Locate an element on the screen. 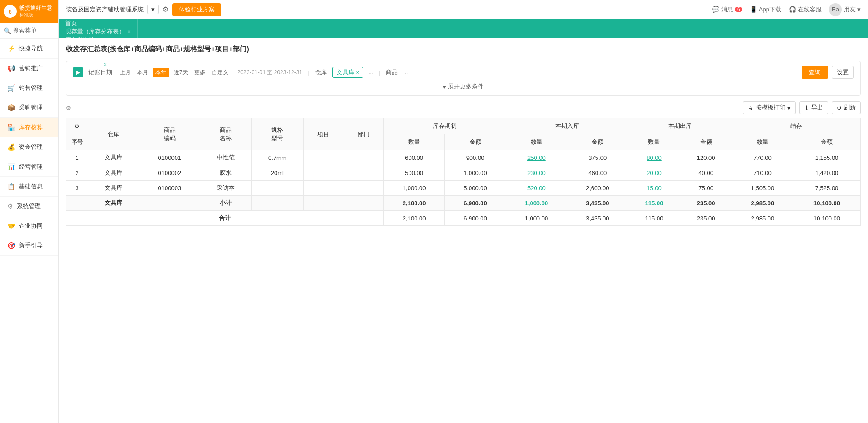  table-row: 文具库 小计 2,100.00 6,900.00 1,000.00 3,435.… is located at coordinates (464, 203).